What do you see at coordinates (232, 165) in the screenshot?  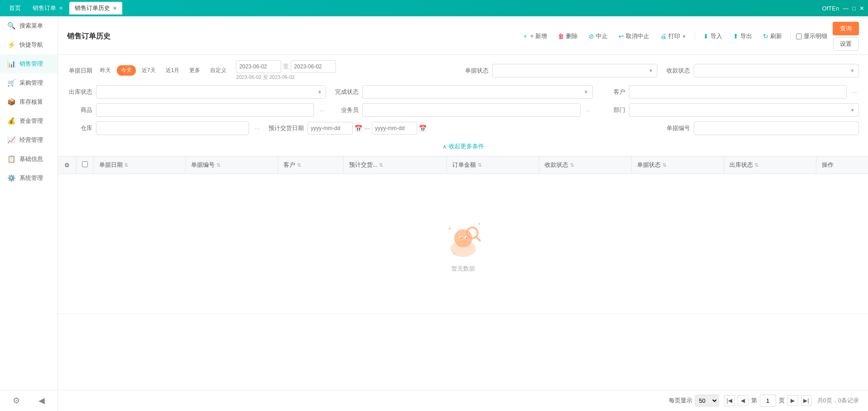 I see `th-number: 单据编号 ⇅` at bounding box center [232, 165].